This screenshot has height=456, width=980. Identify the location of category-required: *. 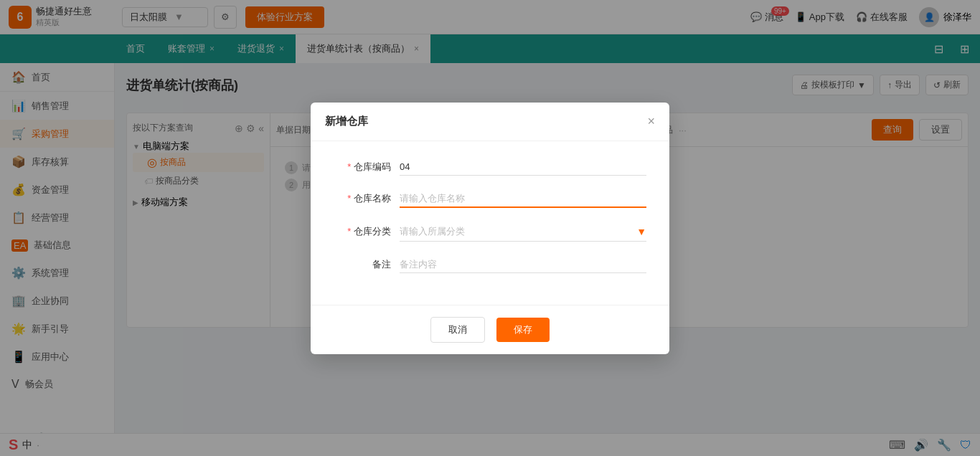
(349, 231).